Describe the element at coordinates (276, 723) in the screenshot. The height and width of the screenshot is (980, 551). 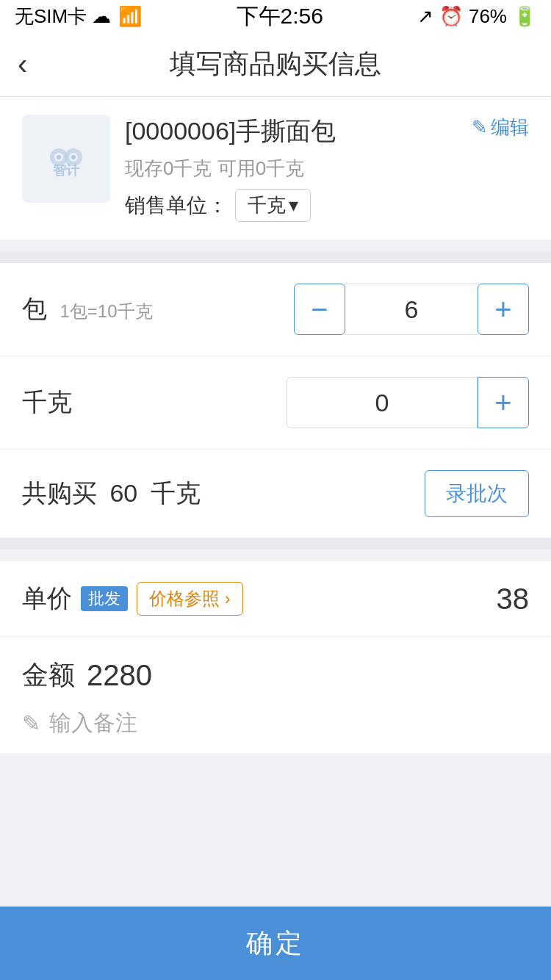
I see `remark-row: ✎ 输入备注` at that location.